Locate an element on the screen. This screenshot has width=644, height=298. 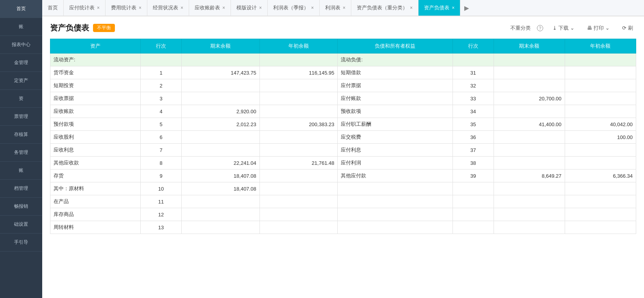
left-name: 预付款项 is located at coordinates (95, 124).